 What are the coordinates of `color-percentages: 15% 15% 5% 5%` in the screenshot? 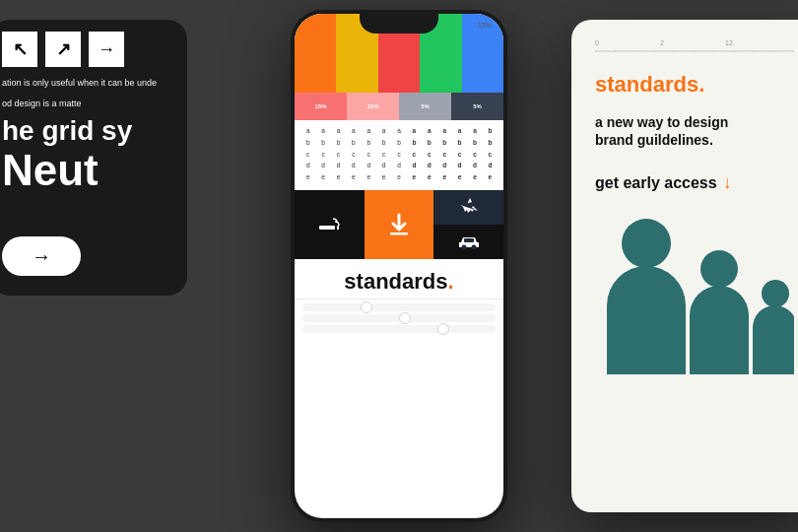 It's located at (399, 106).